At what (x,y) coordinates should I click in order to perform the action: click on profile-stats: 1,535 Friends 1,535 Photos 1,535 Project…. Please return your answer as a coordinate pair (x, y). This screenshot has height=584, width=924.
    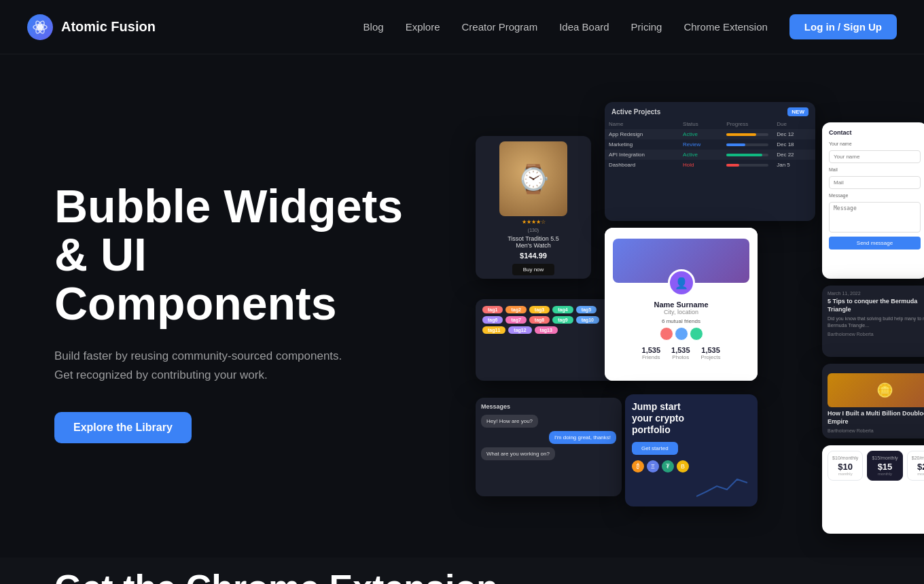
    Looking at the image, I should click on (681, 354).